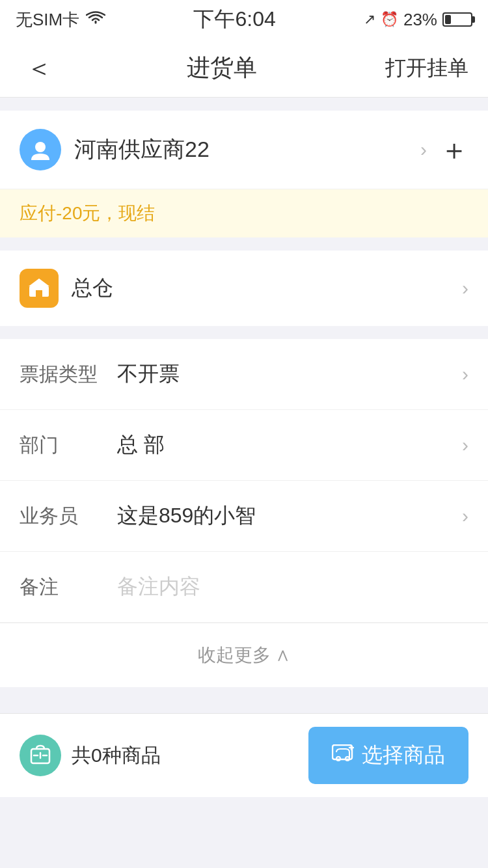  I want to click on status-bar: 无SIM卡 下午6:04 ↗ ⏰ 23%, so click(244, 20).